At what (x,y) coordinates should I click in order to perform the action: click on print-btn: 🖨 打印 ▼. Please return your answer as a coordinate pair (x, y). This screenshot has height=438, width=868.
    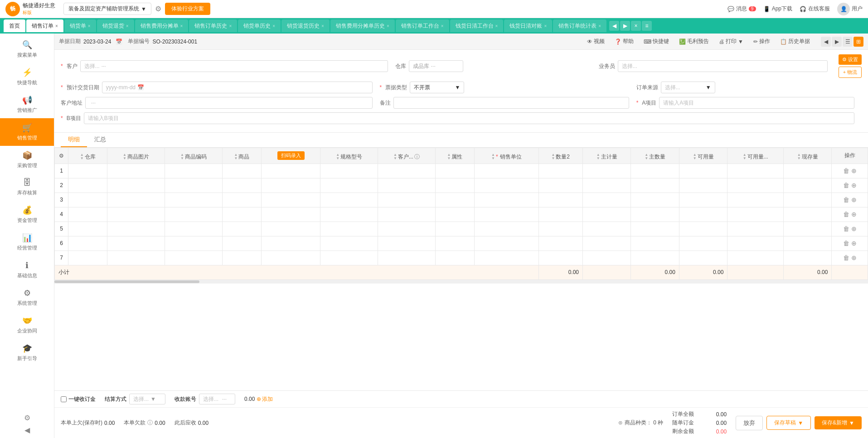
    Looking at the image, I should click on (731, 42).